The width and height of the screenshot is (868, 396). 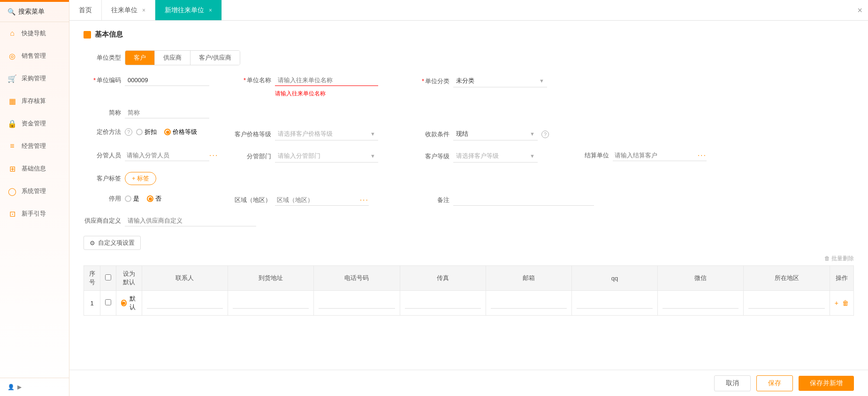 I want to click on sidebar-item-label: 系统管理, so click(x=34, y=191).